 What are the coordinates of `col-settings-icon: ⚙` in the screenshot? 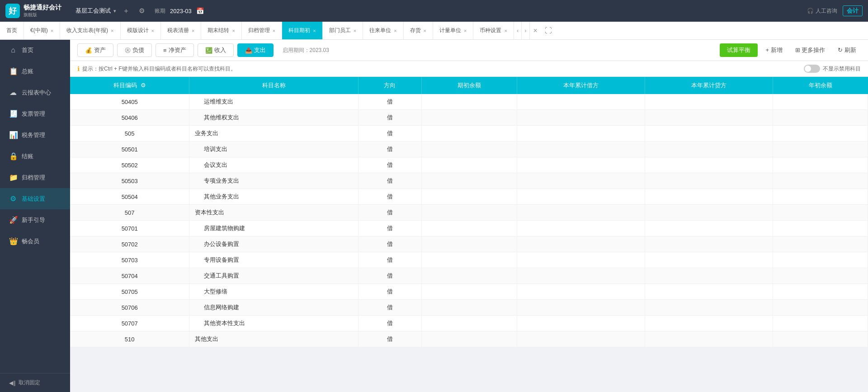 It's located at (143, 85).